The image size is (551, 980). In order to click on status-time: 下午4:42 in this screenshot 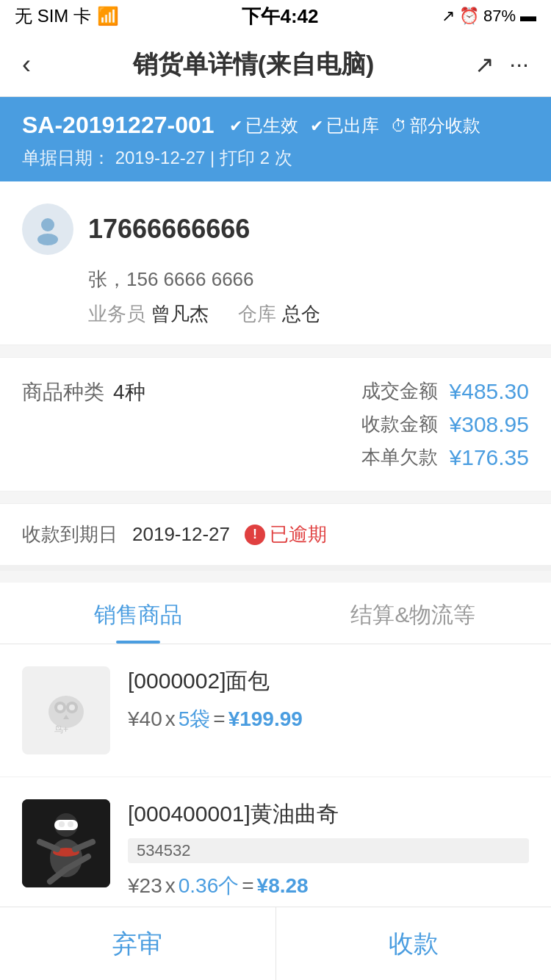, I will do `click(280, 16)`.